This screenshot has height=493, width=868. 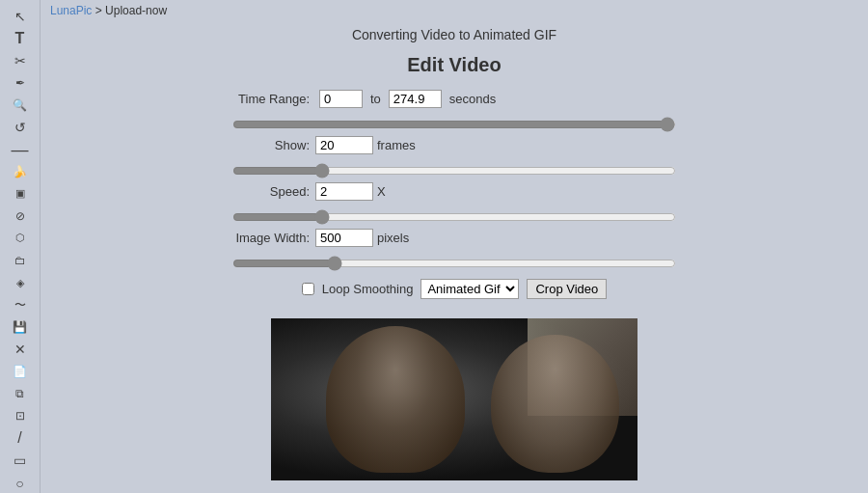 I want to click on close-icon: ✕, so click(x=20, y=349).